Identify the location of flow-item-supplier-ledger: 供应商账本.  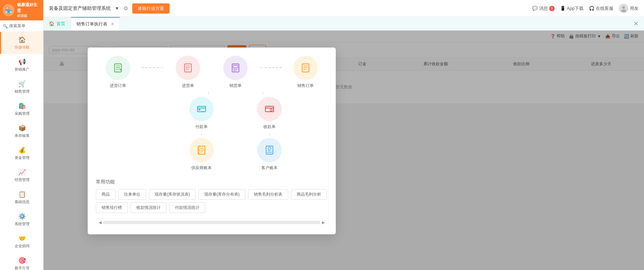
(202, 154).